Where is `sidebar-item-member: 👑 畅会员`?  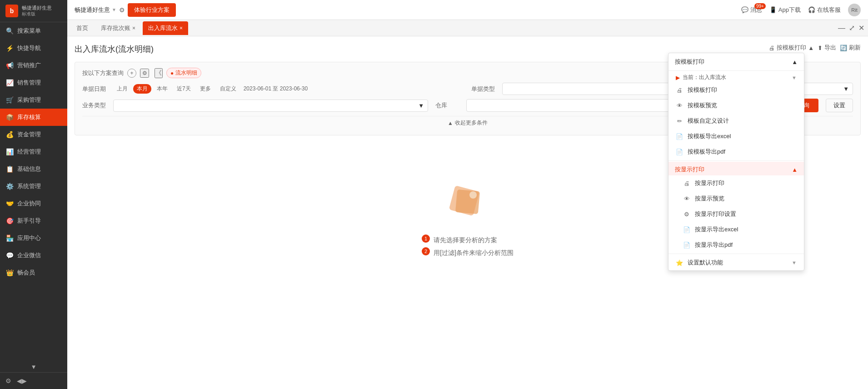 sidebar-item-member: 👑 畅会员 is located at coordinates (34, 273).